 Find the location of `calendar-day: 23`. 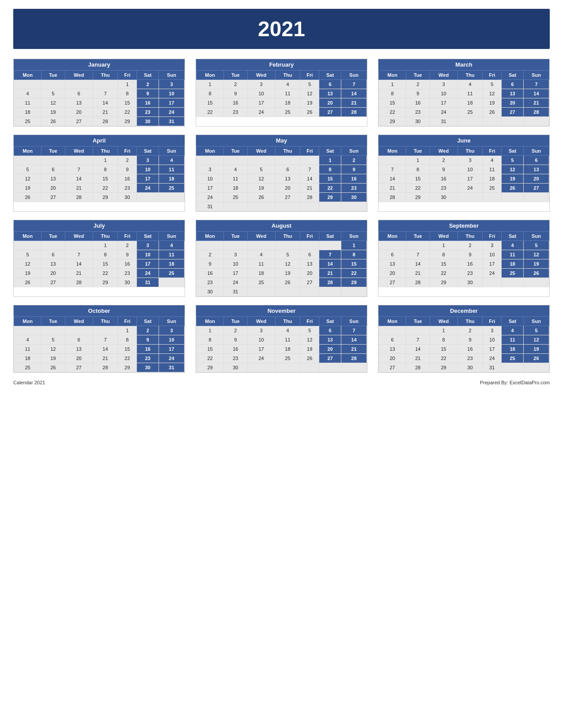

calendar-day: 23 is located at coordinates (127, 188).